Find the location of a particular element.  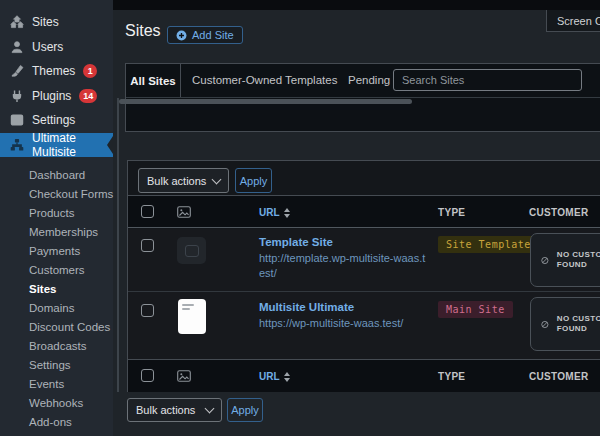

submenu-item-events: Events is located at coordinates (56, 384).